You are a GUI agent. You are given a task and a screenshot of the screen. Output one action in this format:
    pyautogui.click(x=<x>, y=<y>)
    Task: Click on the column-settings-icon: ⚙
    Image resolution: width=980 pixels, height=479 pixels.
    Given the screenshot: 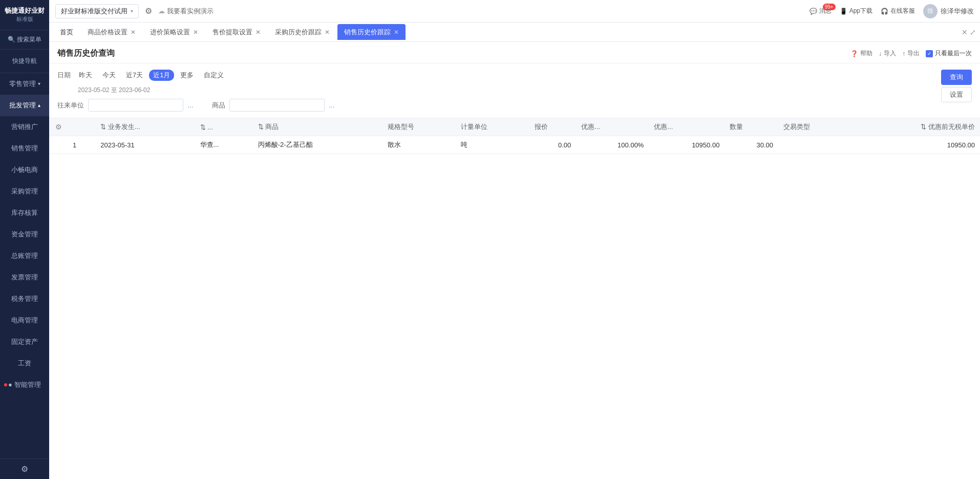 What is the action you would take?
    pyautogui.click(x=58, y=127)
    